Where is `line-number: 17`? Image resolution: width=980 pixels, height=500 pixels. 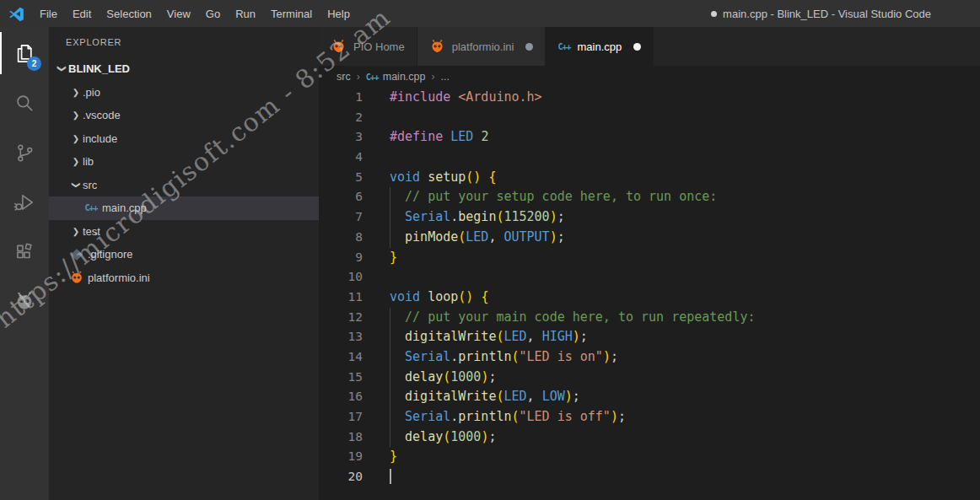 line-number: 17 is located at coordinates (341, 417).